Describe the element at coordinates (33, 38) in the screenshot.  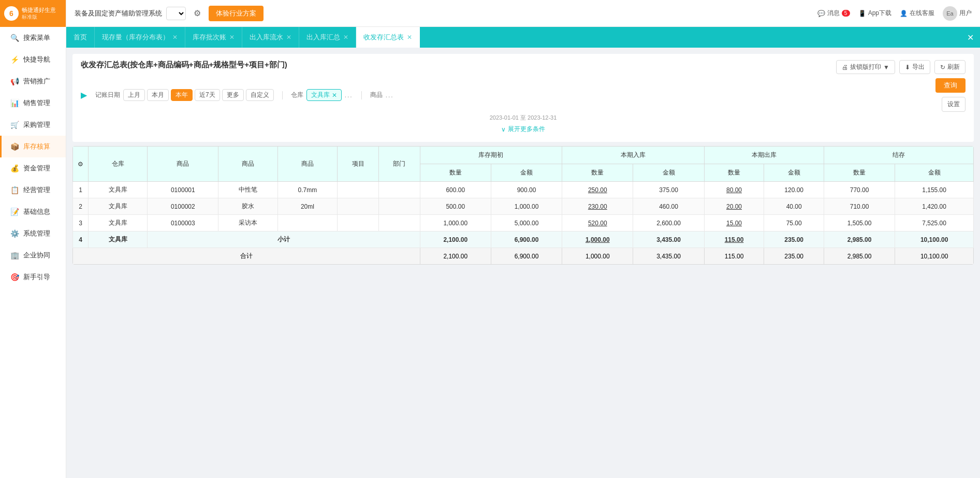
I see `sidebar-item-search: 🔍 搜索菜单` at that location.